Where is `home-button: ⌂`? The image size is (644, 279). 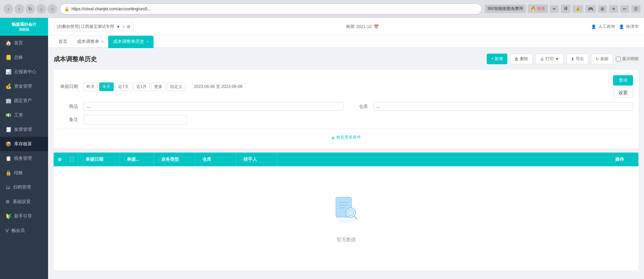 home-button: ⌂ is located at coordinates (41, 9).